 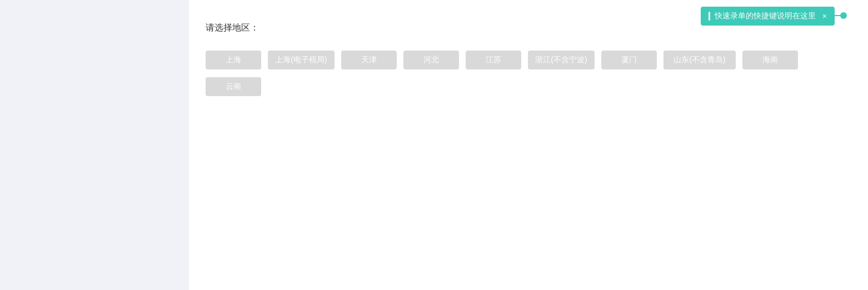 What do you see at coordinates (768, 16) in the screenshot?
I see `tooltip-banner: 快速录单的快捷键说明在这里 ×` at bounding box center [768, 16].